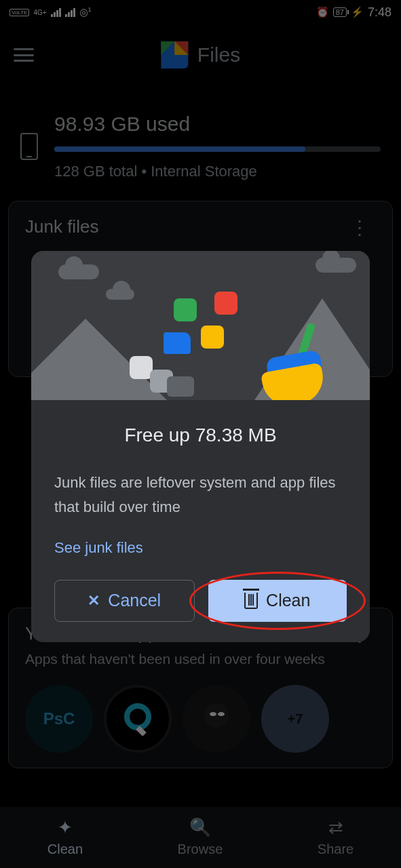 The height and width of the screenshot is (868, 401). I want to click on clean-label: Clean, so click(288, 601).